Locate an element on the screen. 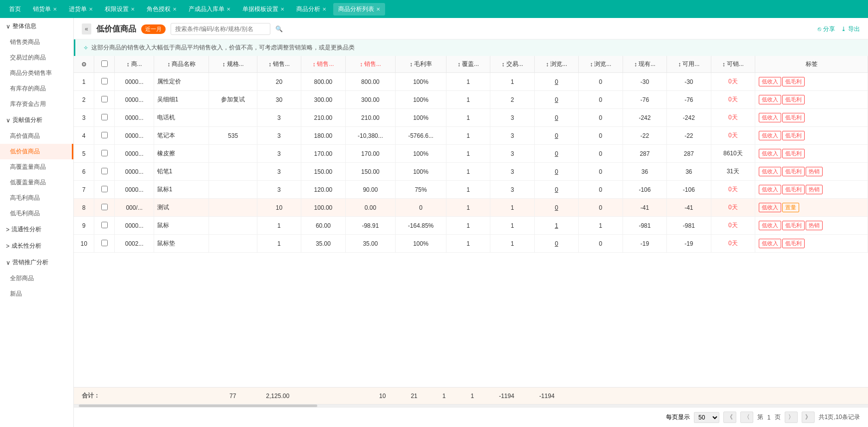 The image size is (868, 427). col-checkbox is located at coordinates (105, 64).